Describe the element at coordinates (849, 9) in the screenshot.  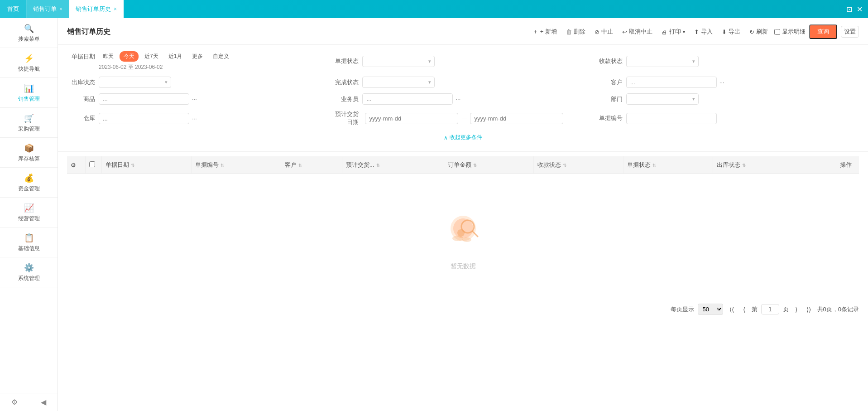
I see `window-restore: ⊡` at that location.